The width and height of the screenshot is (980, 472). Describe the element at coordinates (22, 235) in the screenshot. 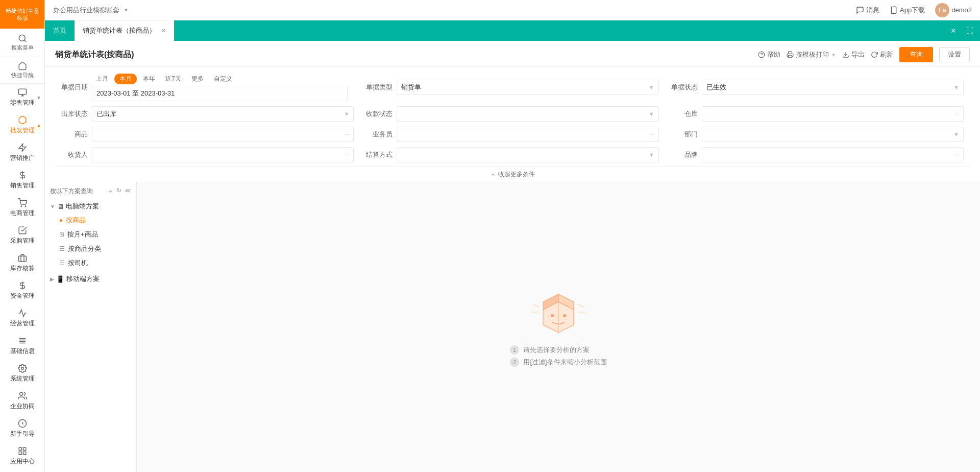

I see `sidebar-item-purchase: 采购管理` at that location.